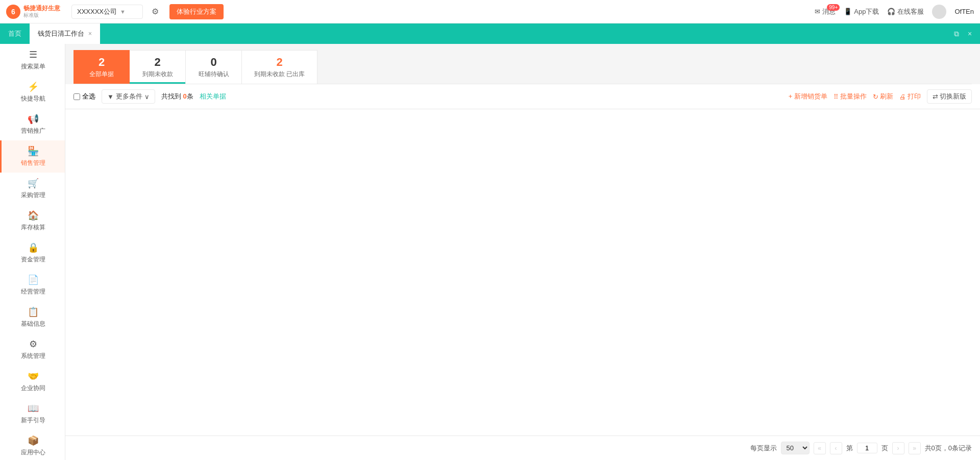  I want to click on per-page-select: 50 10 20 100, so click(795, 448).